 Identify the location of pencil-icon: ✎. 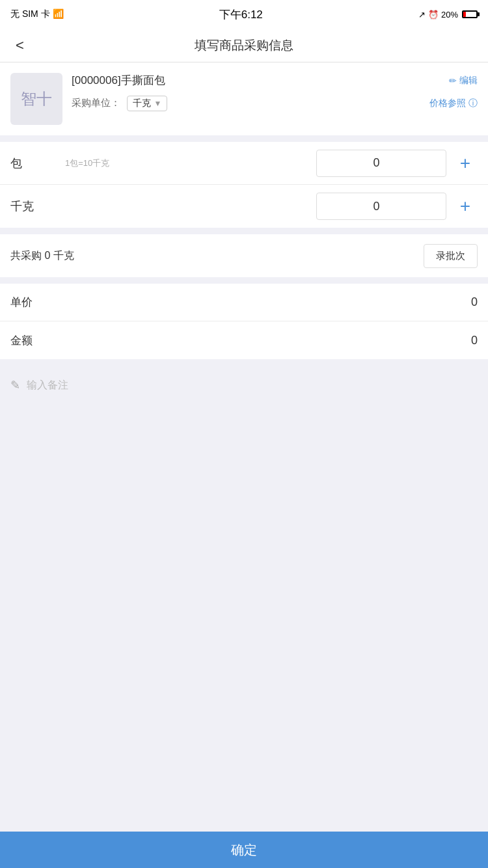
(16, 385).